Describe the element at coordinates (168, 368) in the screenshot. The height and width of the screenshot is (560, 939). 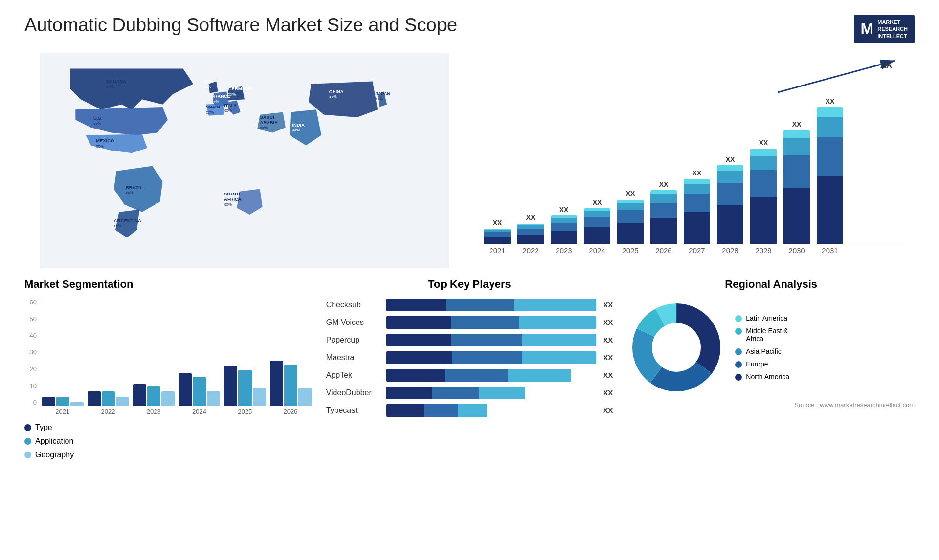
I see `segmentation-section: Market Segmentation 0 10 20 30 40 50 60` at that location.